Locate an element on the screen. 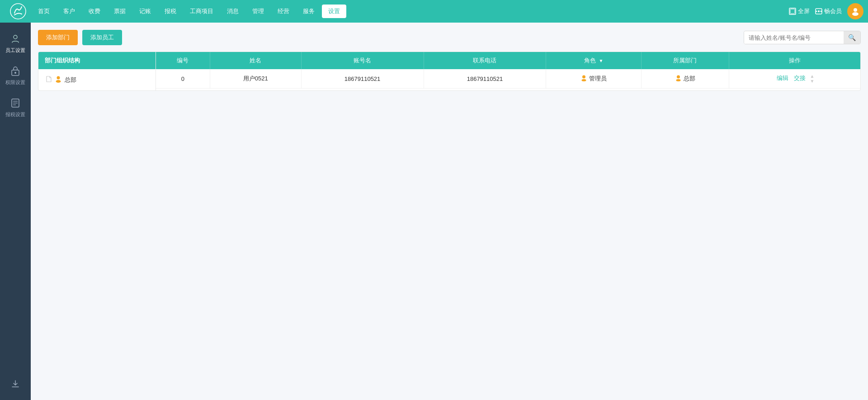  nav-item-home: 首页 is located at coordinates (44, 11).